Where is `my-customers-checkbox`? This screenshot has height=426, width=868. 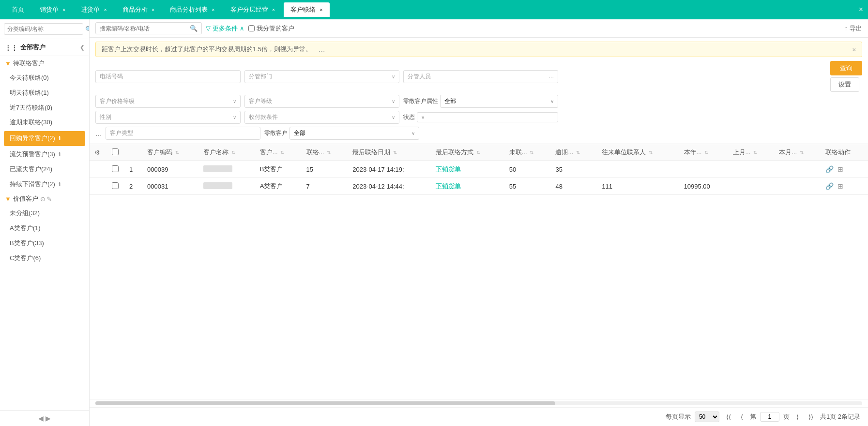 my-customers-checkbox is located at coordinates (252, 28).